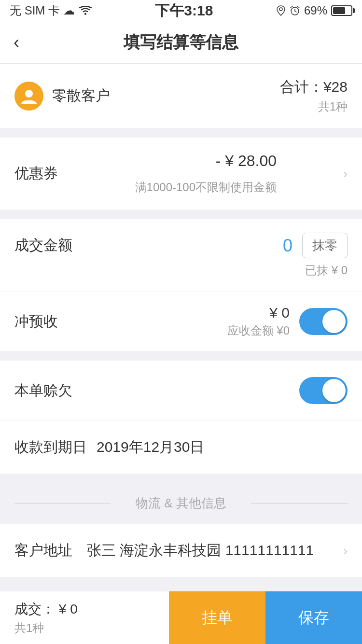  Describe the element at coordinates (62, 96) in the screenshot. I see `customer-left: 零散客户` at that location.